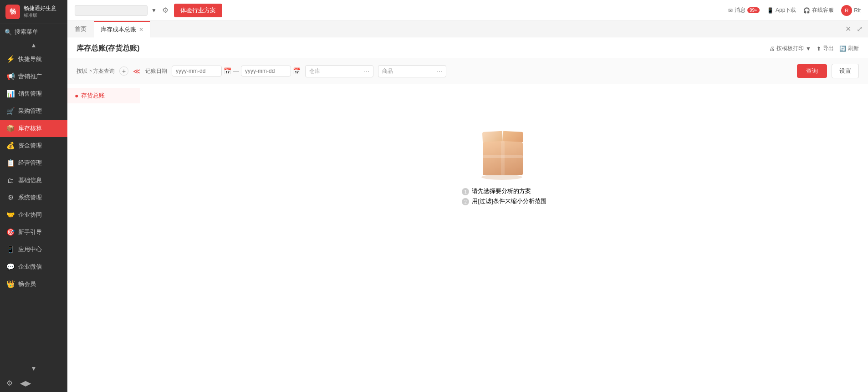  What do you see at coordinates (34, 45) in the screenshot?
I see `scroll-up-button: ▲` at bounding box center [34, 45].